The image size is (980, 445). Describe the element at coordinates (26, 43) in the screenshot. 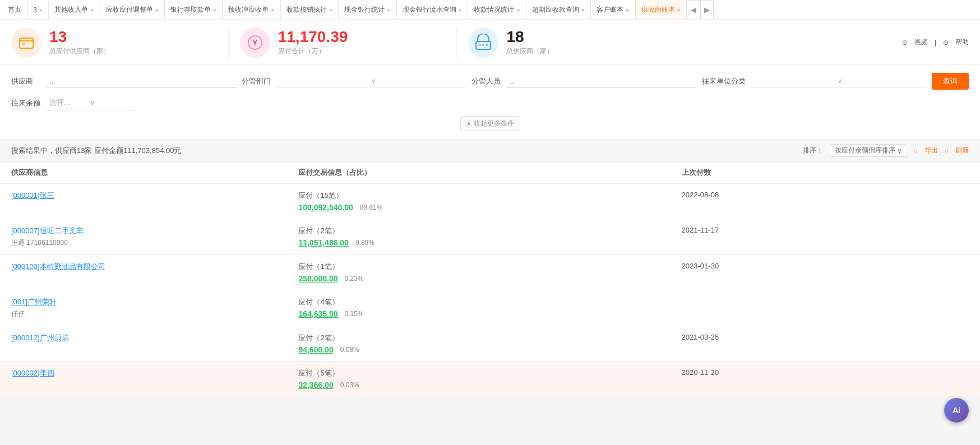

I see `payable-suppliers-icon` at that location.